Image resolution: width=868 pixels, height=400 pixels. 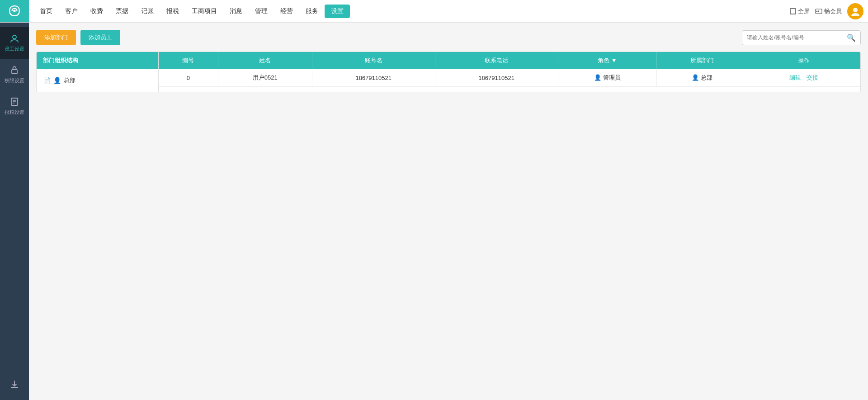 I want to click on toolbar: 添加部门 添加员工 🔍, so click(x=448, y=38).